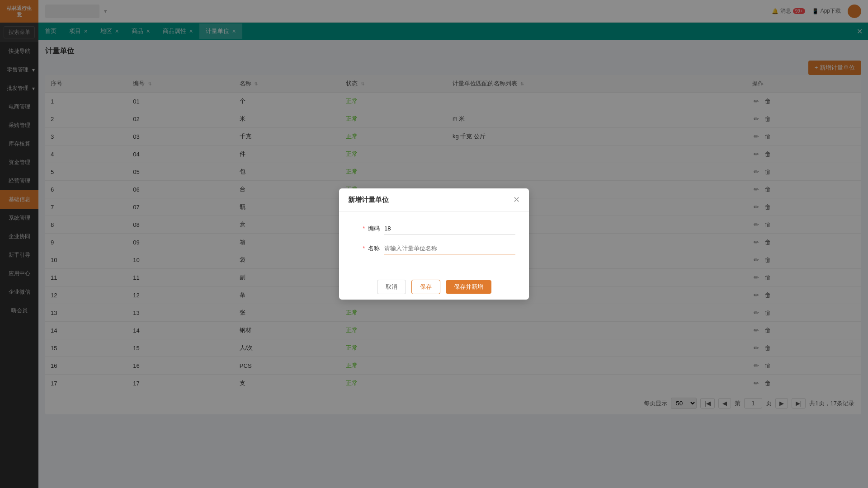  What do you see at coordinates (434, 249) in the screenshot?
I see `name-row: * 名称` at bounding box center [434, 249].